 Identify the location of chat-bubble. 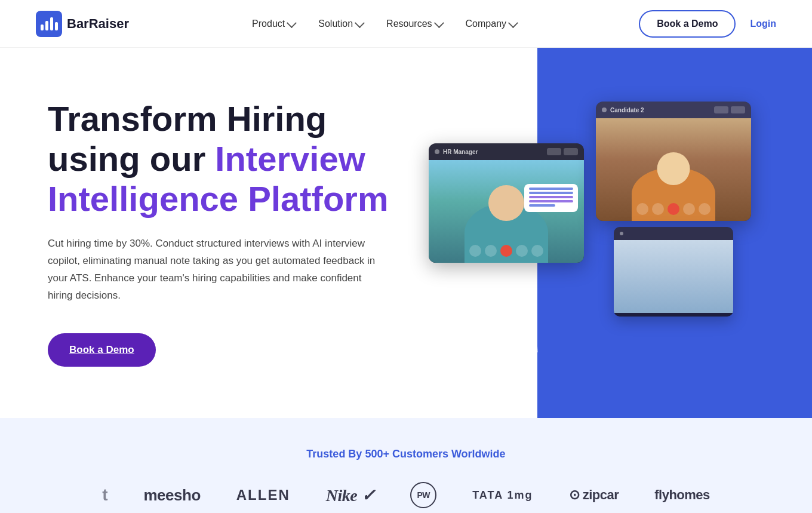
(551, 198).